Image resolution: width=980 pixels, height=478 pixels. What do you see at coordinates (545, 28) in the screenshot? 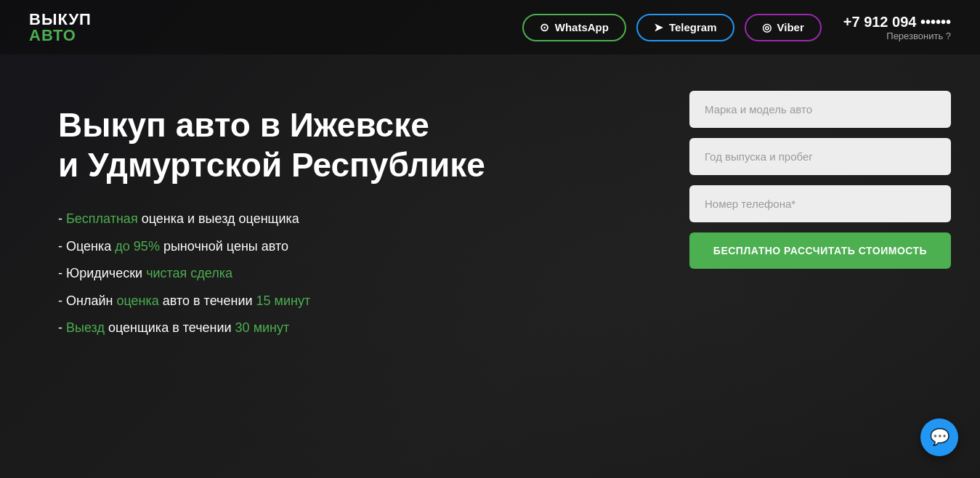
I see `whatsapp-icon: ⊙` at bounding box center [545, 28].